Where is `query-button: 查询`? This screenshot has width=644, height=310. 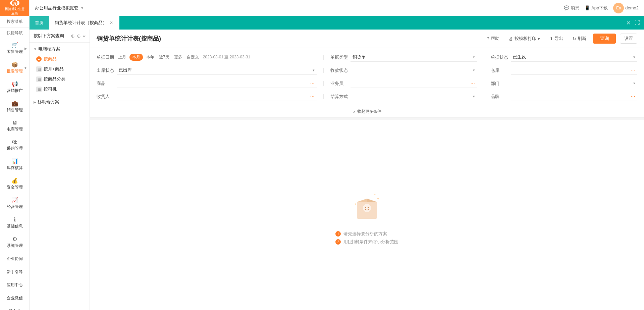
query-button: 查询 is located at coordinates (604, 39).